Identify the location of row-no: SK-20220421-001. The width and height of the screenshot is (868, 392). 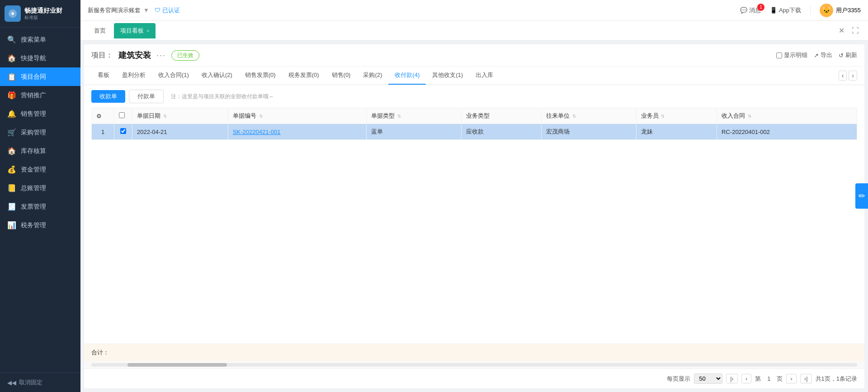
(297, 132).